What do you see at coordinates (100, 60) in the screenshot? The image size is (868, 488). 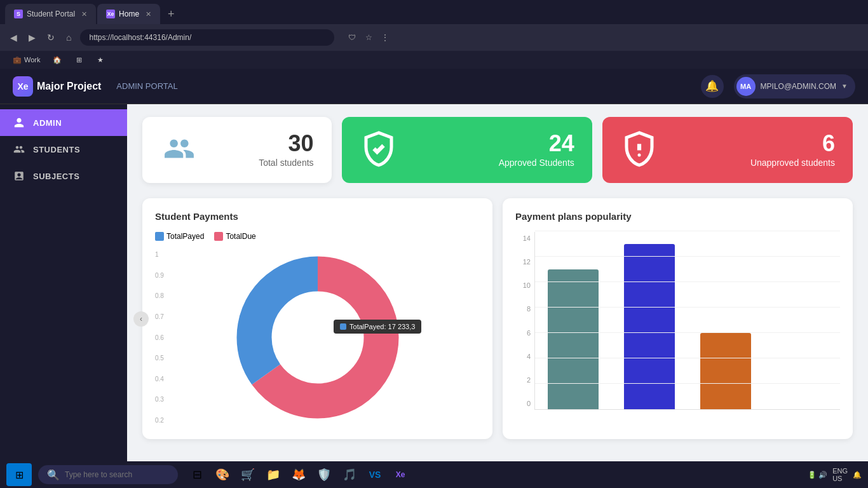 I see `bookmark-star: ★` at bounding box center [100, 60].